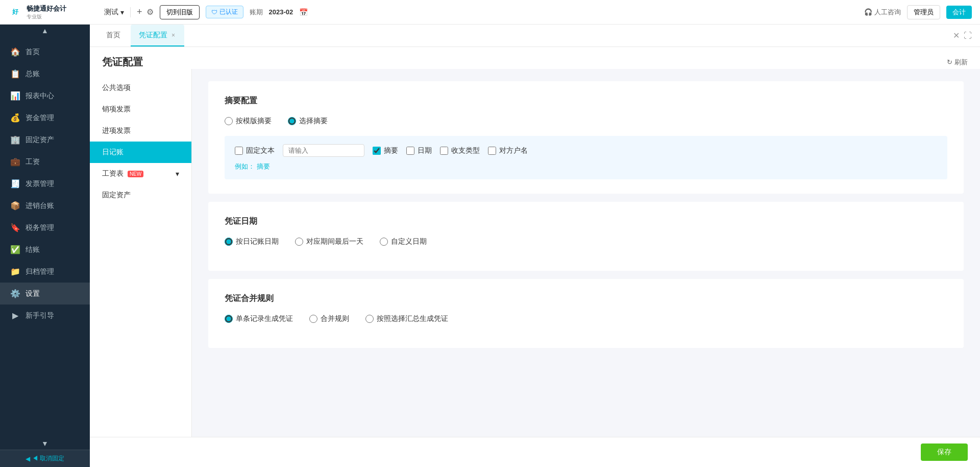 The height and width of the screenshot is (467, 980). I want to click on checkbox-counterpart-label: 对方户名, so click(508, 151).